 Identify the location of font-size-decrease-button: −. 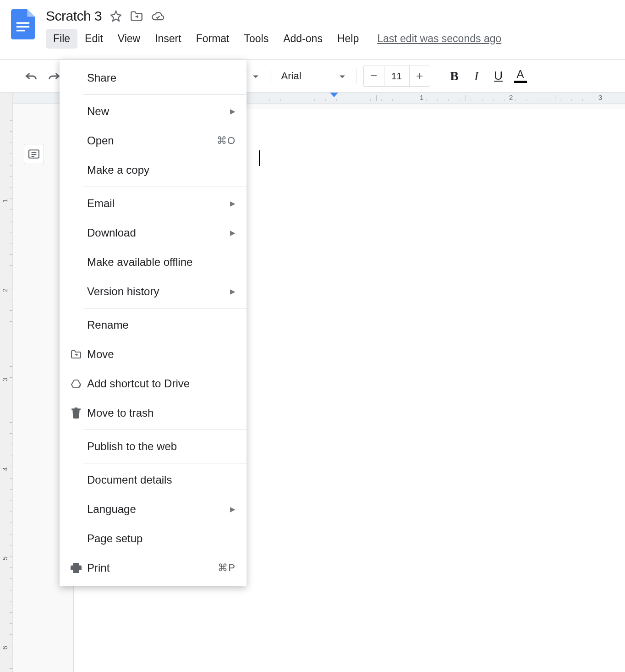
(374, 76).